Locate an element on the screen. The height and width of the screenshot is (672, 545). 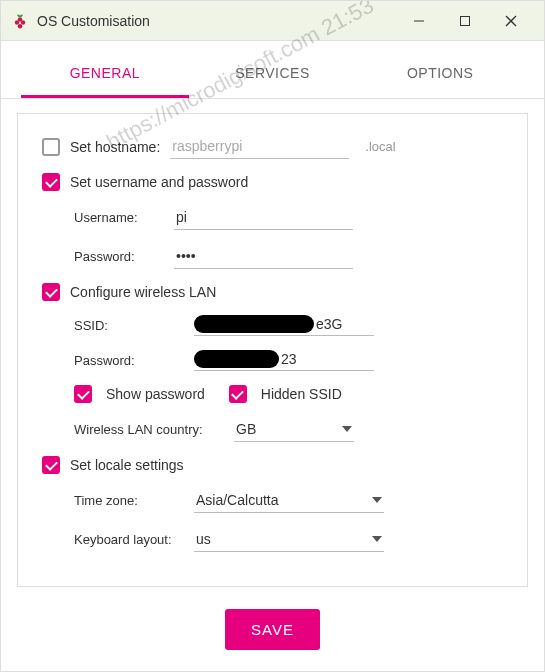
show-password-checkbox is located at coordinates (83, 394).